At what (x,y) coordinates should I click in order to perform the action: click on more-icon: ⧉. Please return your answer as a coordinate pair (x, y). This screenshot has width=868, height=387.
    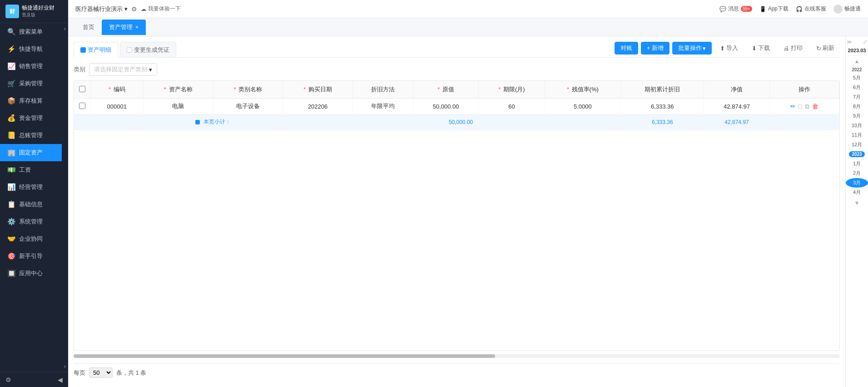
    Looking at the image, I should click on (807, 106).